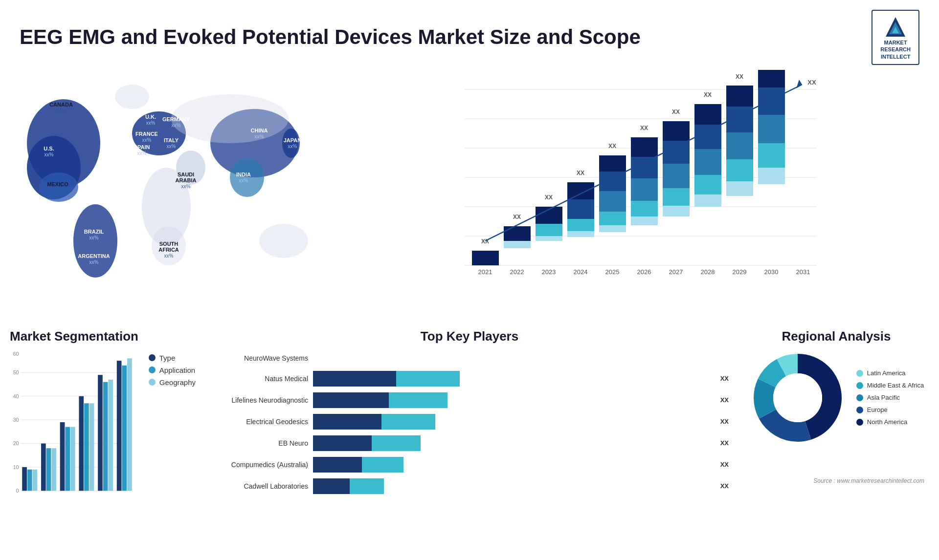  I want to click on svg-text: 2022, so click(48, 495).